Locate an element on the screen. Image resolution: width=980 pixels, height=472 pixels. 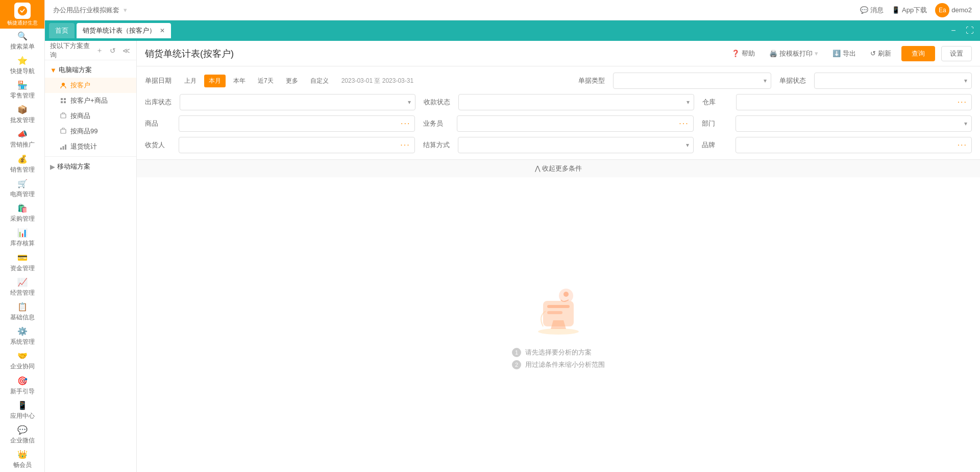
date-tab-custom: 自定义 is located at coordinates (320, 81).